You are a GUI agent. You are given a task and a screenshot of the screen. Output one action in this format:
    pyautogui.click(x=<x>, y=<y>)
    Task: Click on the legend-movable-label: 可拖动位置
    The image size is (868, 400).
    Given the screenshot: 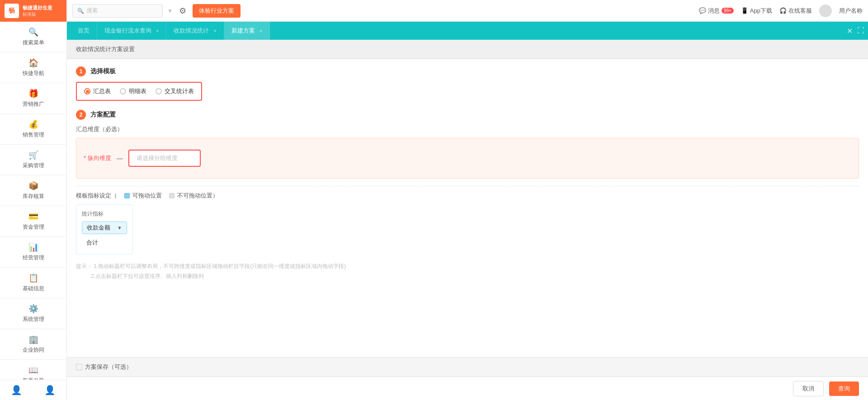 What is the action you would take?
    pyautogui.click(x=147, y=196)
    